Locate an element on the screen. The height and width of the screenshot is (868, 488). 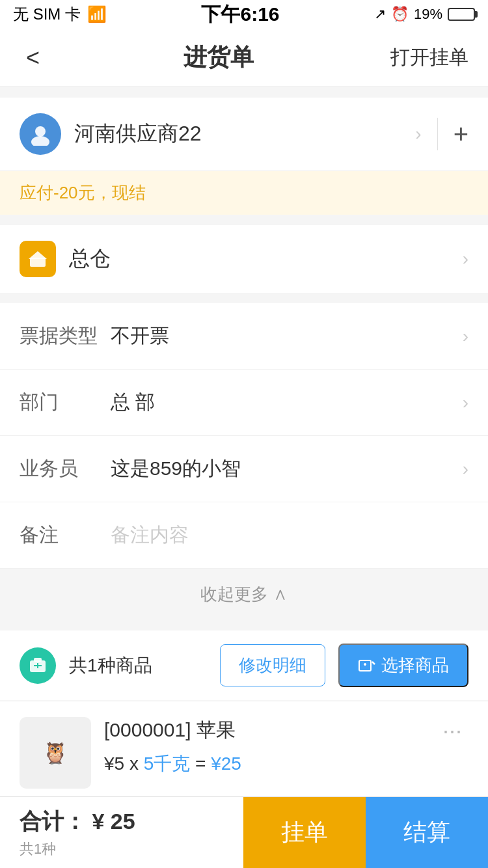
product-thumbnail: 🦉 is located at coordinates (55, 753).